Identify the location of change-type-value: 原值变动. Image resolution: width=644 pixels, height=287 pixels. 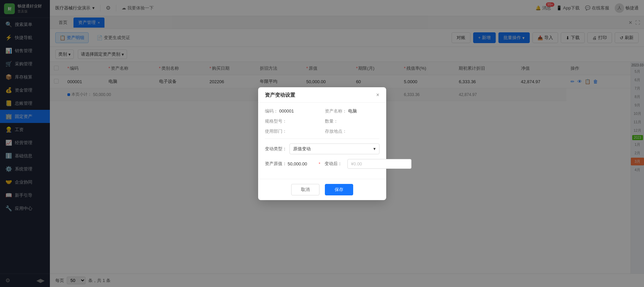
(302, 149).